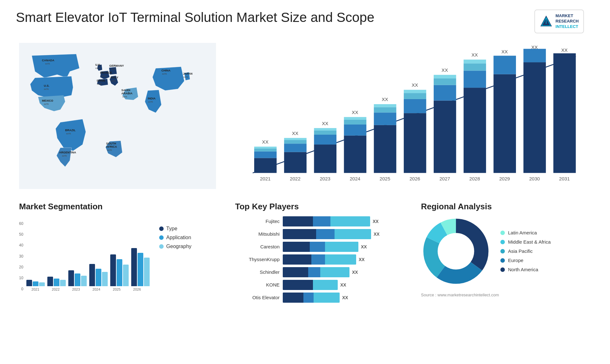  Describe the element at coordinates (415, 91) in the screenshot. I see `bar-2026-seg4` at that location.